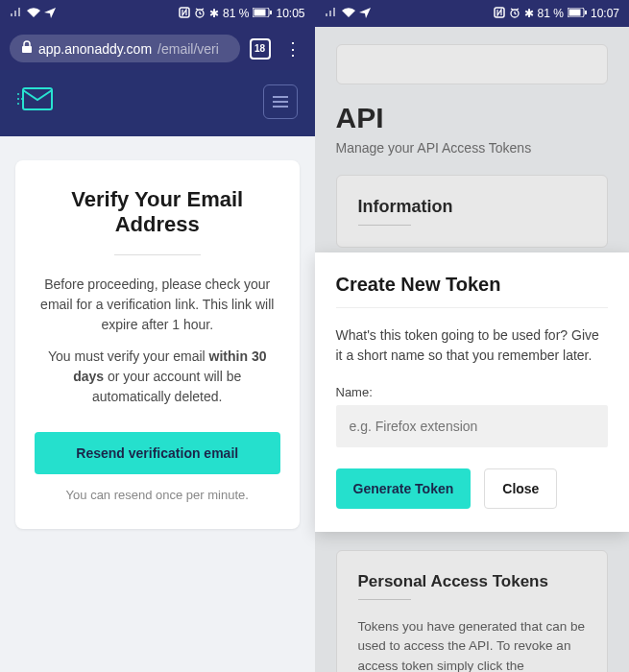  I want to click on url-path: /email/veri, so click(188, 49).